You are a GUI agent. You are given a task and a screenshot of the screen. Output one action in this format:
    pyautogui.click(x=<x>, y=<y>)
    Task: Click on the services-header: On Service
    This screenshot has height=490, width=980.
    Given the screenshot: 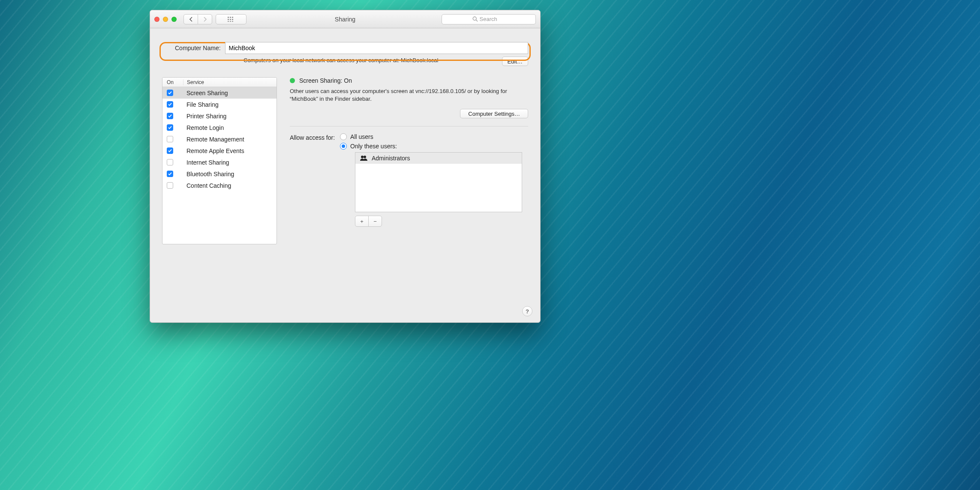 What is the action you would take?
    pyautogui.click(x=219, y=82)
    